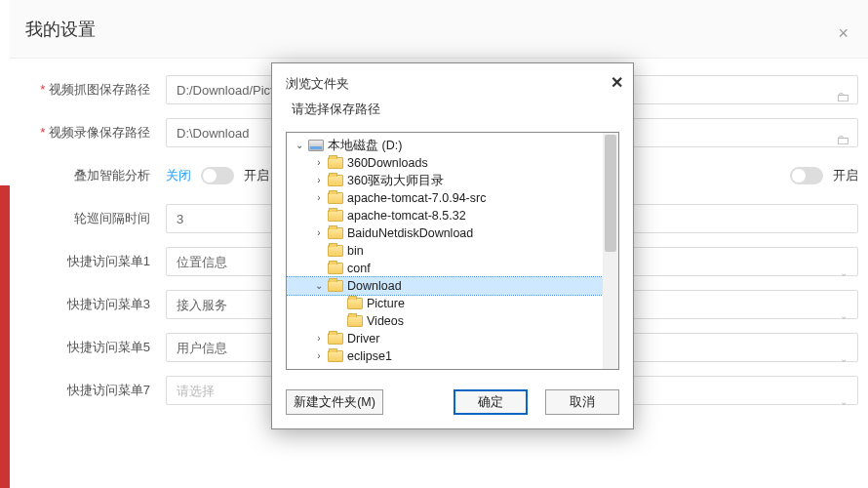  Describe the element at coordinates (416, 198) in the screenshot. I see `tree-node-label: apache-tomcat-7.0.94-src` at that location.